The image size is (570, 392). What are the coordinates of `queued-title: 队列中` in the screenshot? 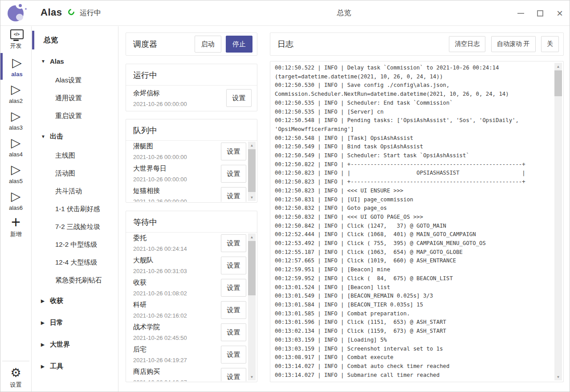 It's located at (145, 131).